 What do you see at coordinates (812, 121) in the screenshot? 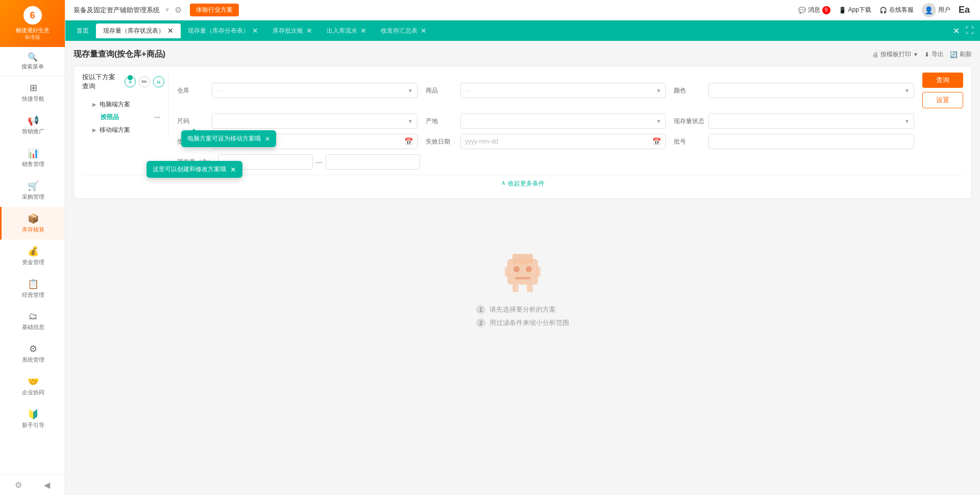
I see `stock-status-select: ▼` at bounding box center [812, 121].